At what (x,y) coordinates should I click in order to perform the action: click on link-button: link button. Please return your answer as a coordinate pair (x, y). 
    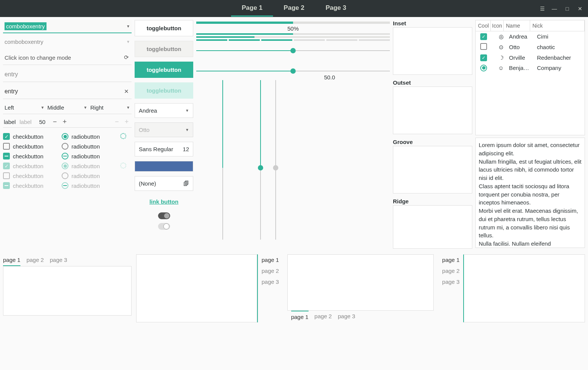
    Looking at the image, I should click on (164, 202).